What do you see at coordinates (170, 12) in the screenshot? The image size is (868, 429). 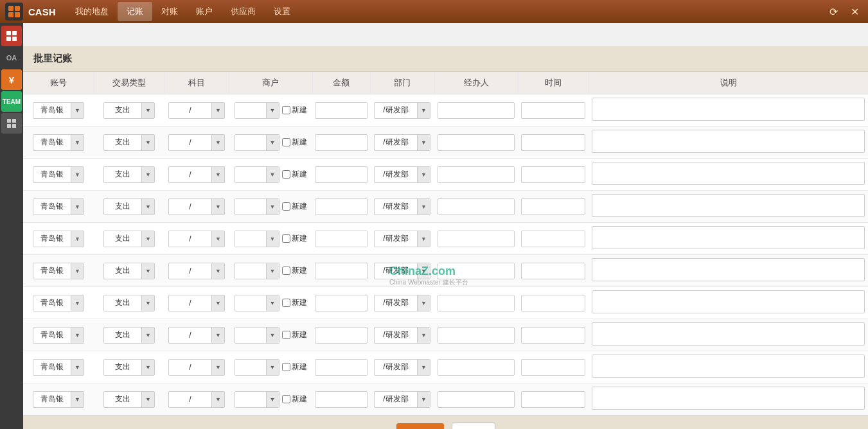 I see `nav-item-duizhang: 对账` at bounding box center [170, 12].